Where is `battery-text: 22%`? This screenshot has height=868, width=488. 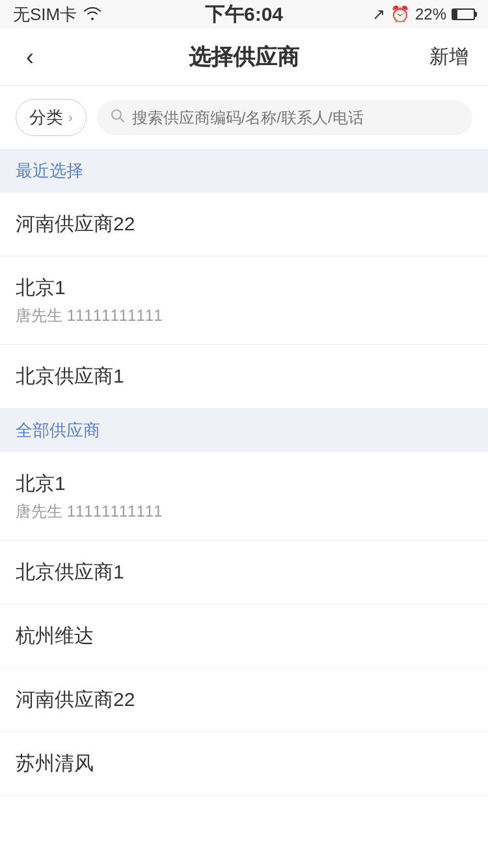
battery-text: 22% is located at coordinates (431, 14).